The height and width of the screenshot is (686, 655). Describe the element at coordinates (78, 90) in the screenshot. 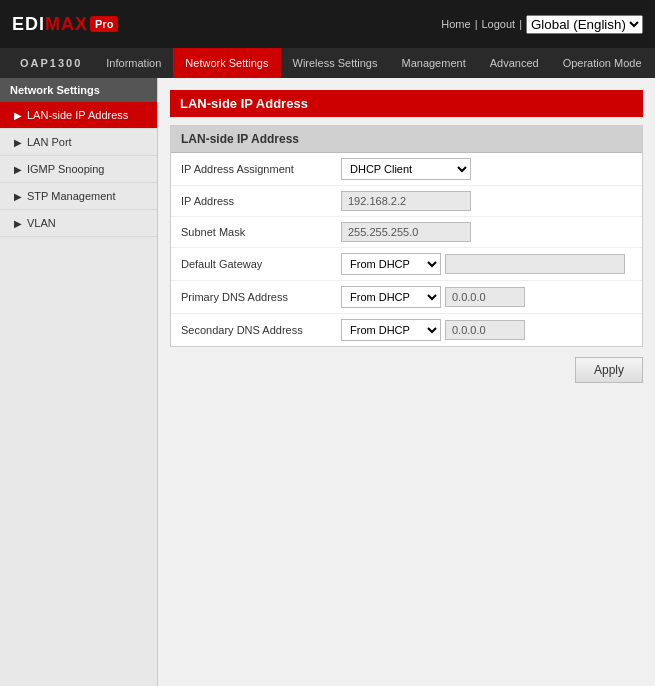

I see `sidebar-section-title: Network Settings` at that location.